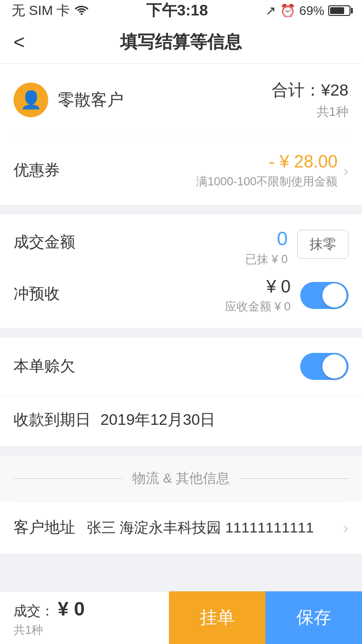 The image size is (362, 644). Describe the element at coordinates (334, 295) in the screenshot. I see `toggle-knob` at that location.